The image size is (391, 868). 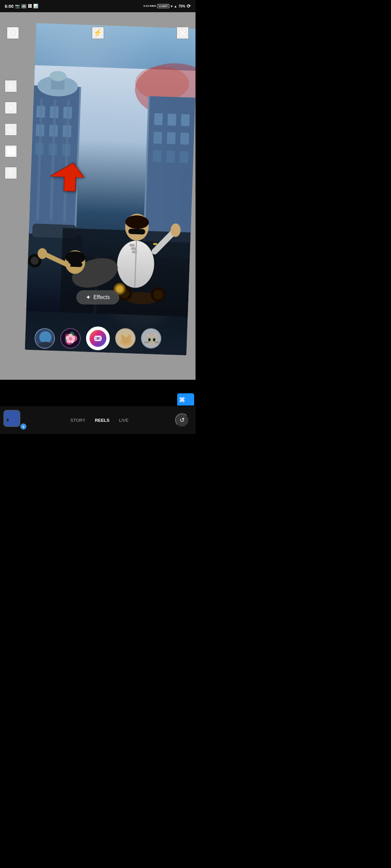 What do you see at coordinates (98, 338) in the screenshot?
I see `capture-button` at bounding box center [98, 338].